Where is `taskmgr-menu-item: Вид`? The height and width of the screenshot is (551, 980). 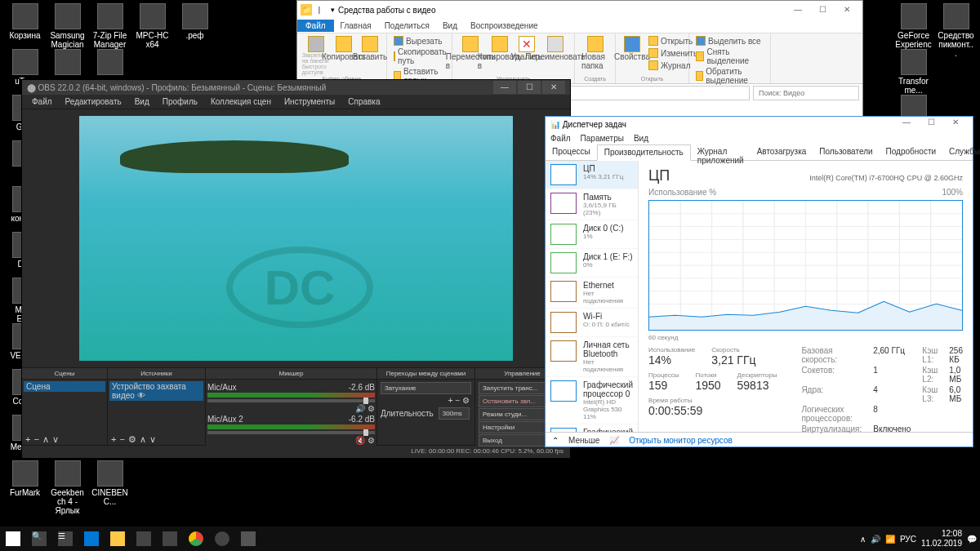 taskmgr-menu-item: Вид is located at coordinates (641, 139).